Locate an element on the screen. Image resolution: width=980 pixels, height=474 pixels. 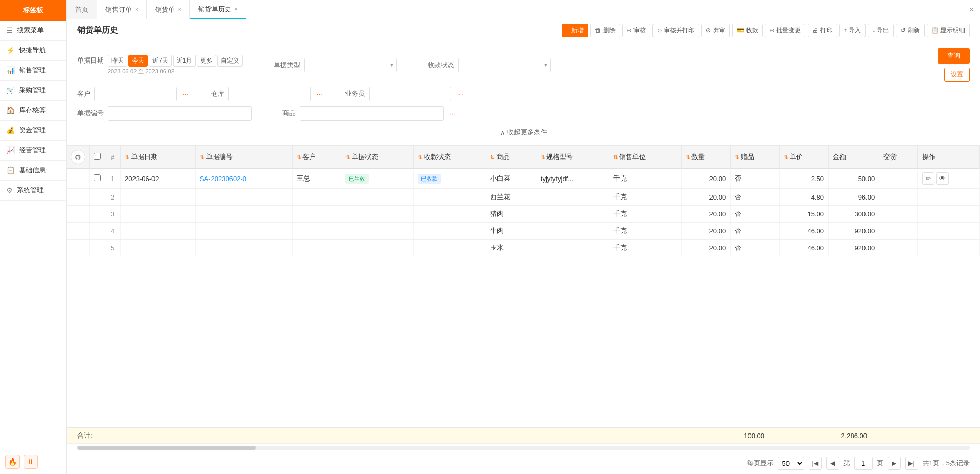
totals-amount: 2,286.00 is located at coordinates (841, 436).